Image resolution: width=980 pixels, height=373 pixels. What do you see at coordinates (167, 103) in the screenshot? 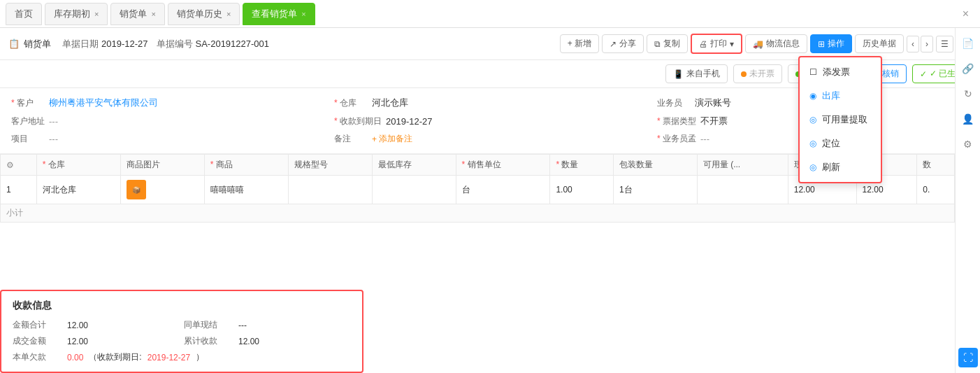
I see `customer-row: 客户 柳州粤港平安气体有限公司` at bounding box center [167, 103].